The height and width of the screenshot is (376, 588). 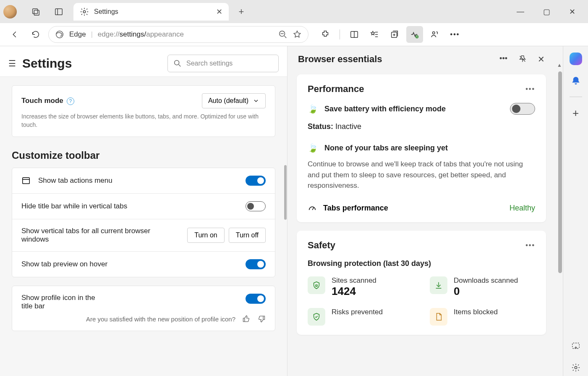 What do you see at coordinates (360, 317) in the screenshot?
I see `risks-prevented-stat: Risks prevented` at bounding box center [360, 317].